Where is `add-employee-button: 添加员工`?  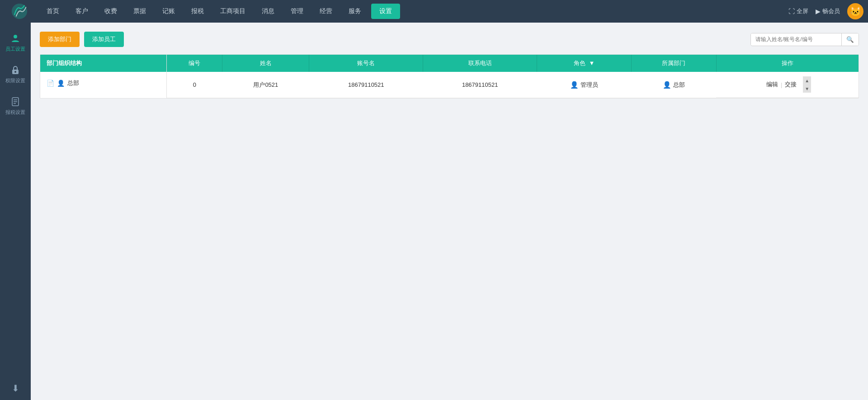 add-employee-button: 添加员工 is located at coordinates (104, 39).